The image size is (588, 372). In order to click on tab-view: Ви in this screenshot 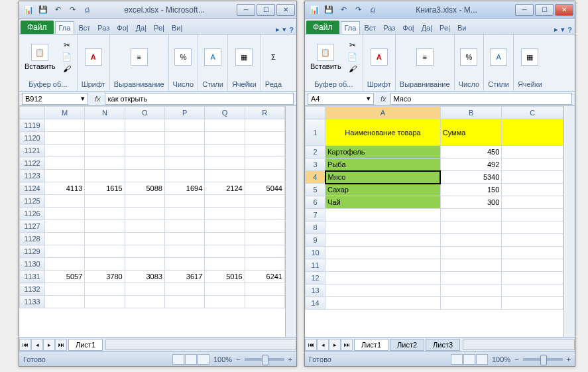, I will do `click(461, 28)`.